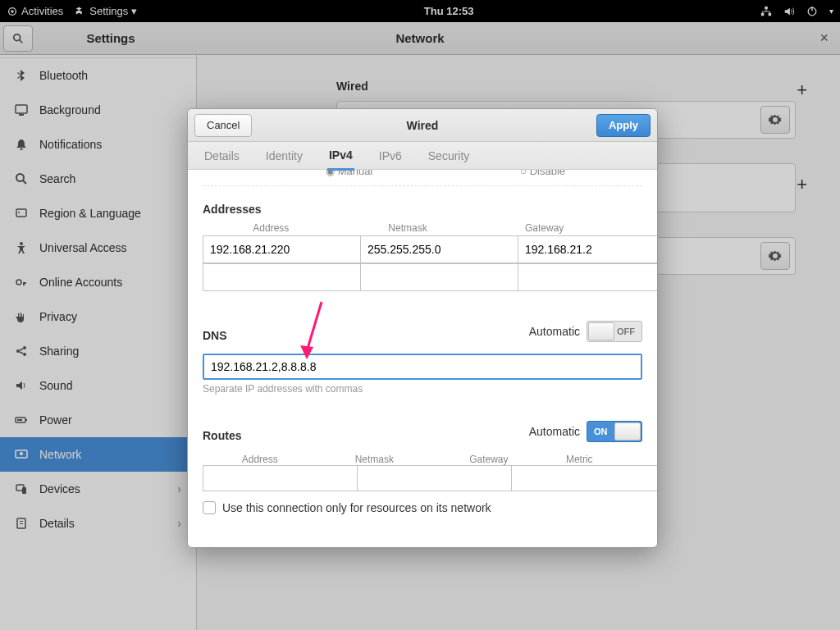  What do you see at coordinates (450, 156) in the screenshot?
I see `tab-security: Security` at bounding box center [450, 156].